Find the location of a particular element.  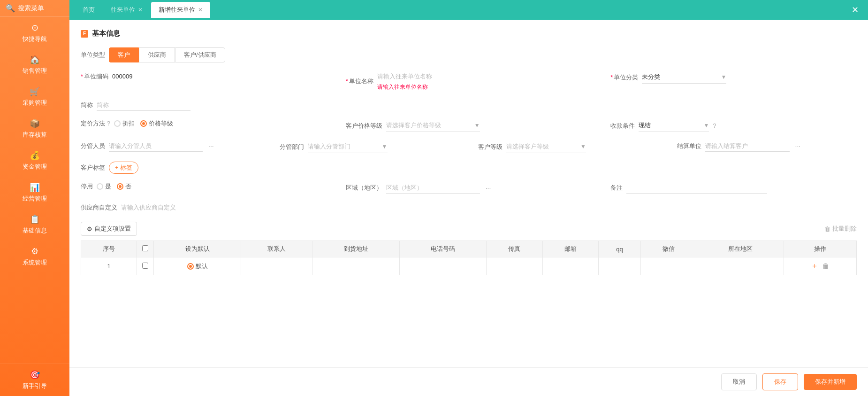

customer-price-level-select: 请选择客户价格等级 ▼ is located at coordinates (433, 126).